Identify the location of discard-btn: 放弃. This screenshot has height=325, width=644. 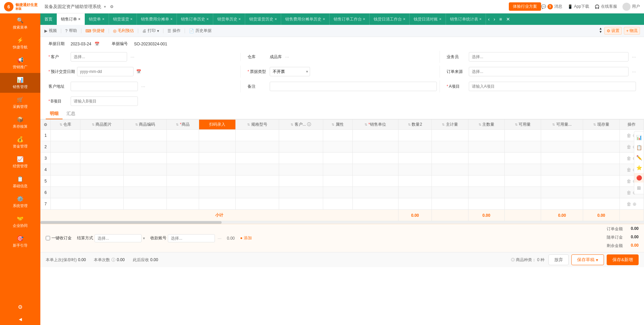
(559, 260).